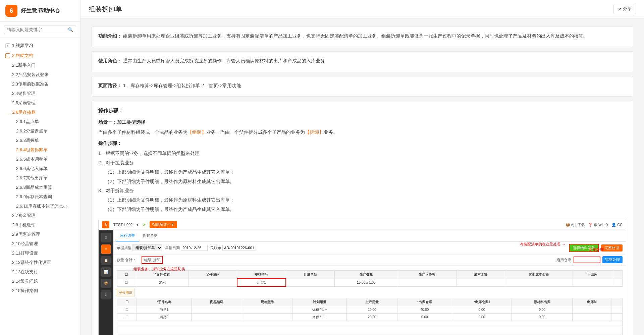 This screenshot has width=644, height=335. I want to click on sidebar-item-2-7: 2.7资金管理, so click(40, 216).